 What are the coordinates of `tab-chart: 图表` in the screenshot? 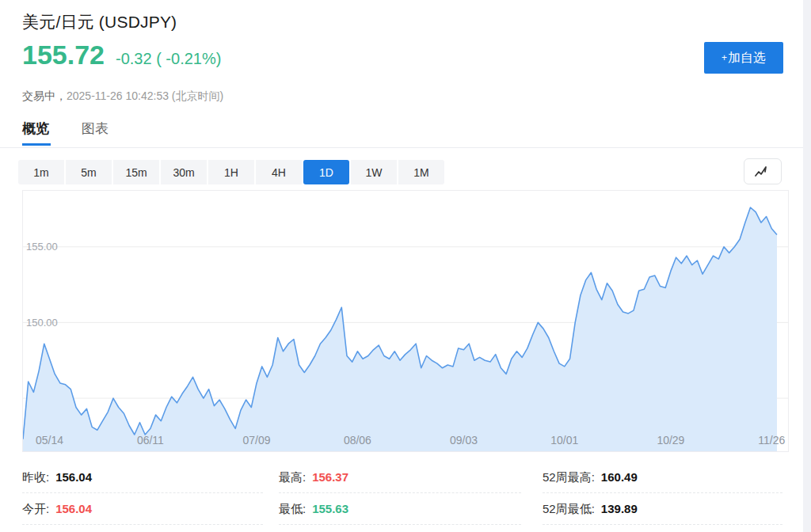 It's located at (95, 128).